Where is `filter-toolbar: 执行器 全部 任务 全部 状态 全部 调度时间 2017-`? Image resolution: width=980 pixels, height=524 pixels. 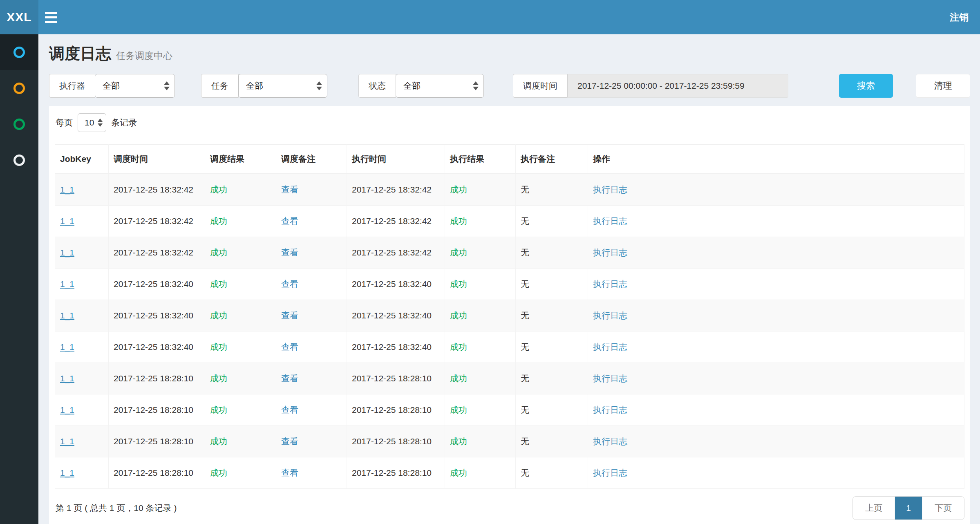
filter-toolbar: 执行器 全部 任务 全部 状态 全部 调度时间 2017- is located at coordinates (510, 86).